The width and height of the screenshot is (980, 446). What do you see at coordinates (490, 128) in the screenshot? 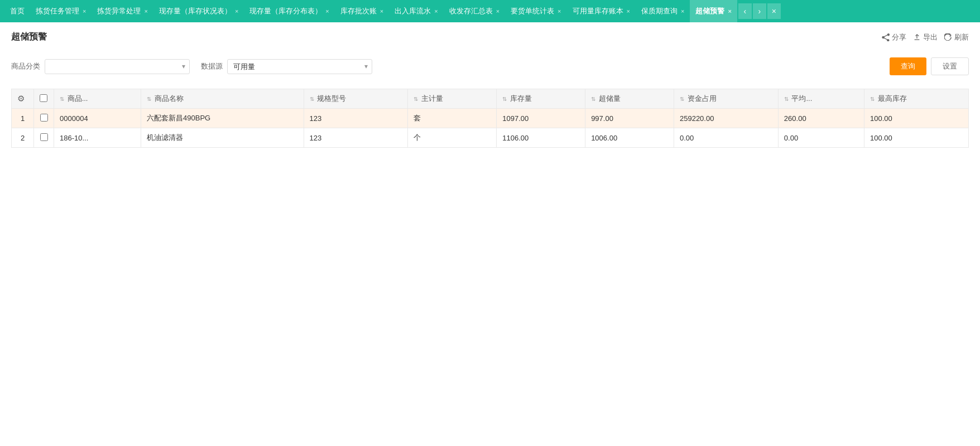
I see `table-body: 1 0000004 六配套新昌490BPG 123 套 1097.00 997.…` at bounding box center [490, 128].